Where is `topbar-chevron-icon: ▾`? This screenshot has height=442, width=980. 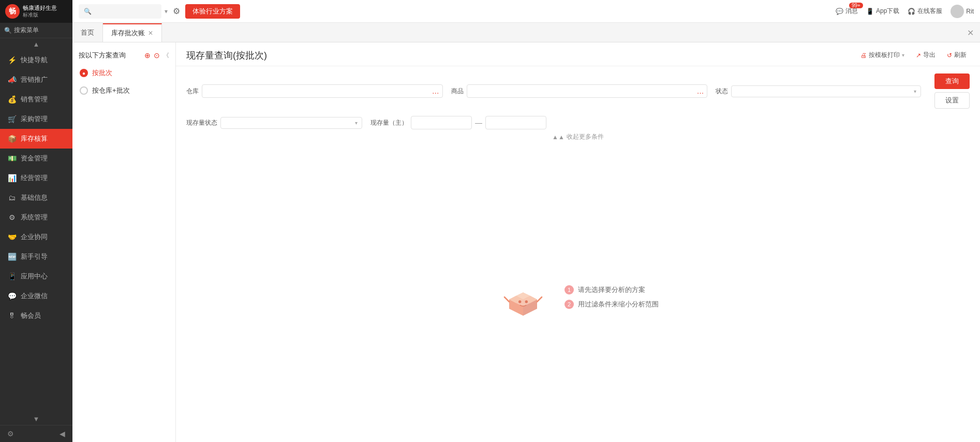
topbar-chevron-icon: ▾ is located at coordinates (166, 11).